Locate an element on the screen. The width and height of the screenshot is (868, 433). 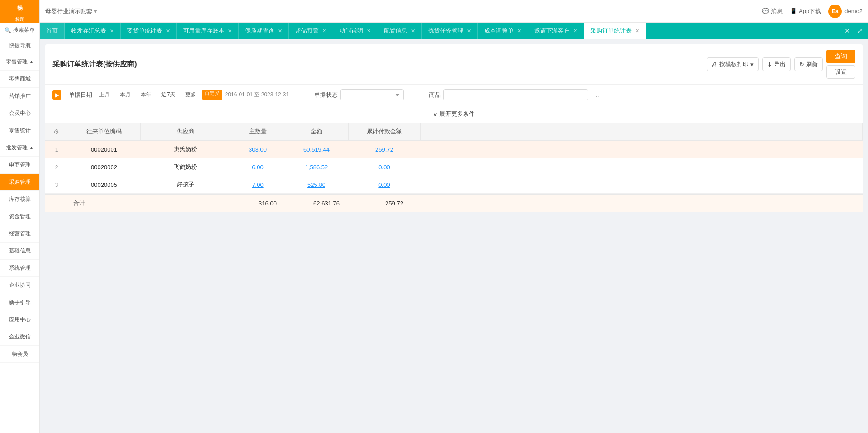
tab-cost-close: ✕ is located at coordinates (519, 31).